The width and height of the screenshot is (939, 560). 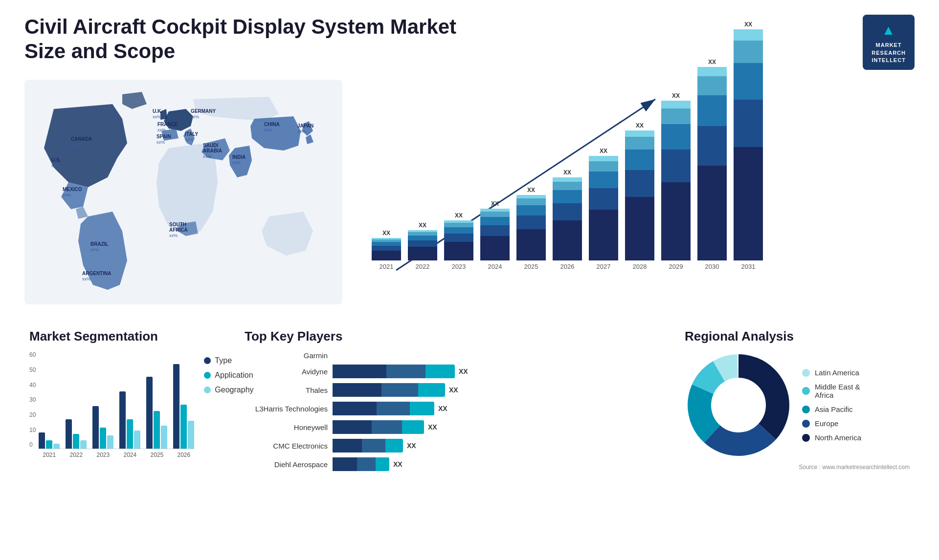 I want to click on svg-text: ARGENTINA, so click(x=97, y=274).